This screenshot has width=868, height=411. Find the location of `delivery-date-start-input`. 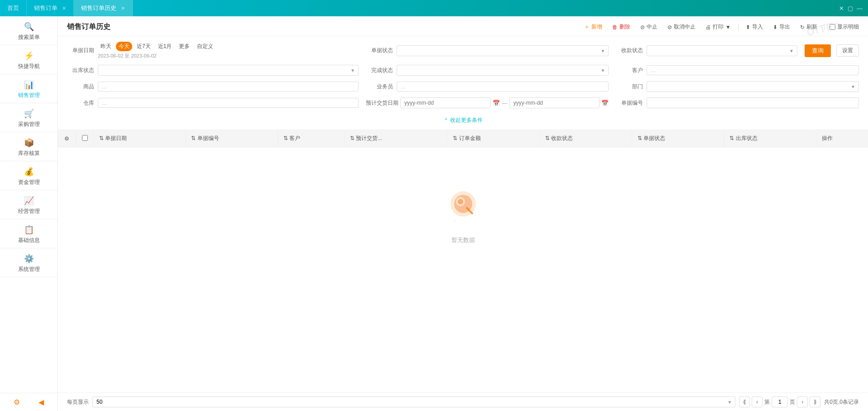

delivery-date-start-input is located at coordinates (446, 103).